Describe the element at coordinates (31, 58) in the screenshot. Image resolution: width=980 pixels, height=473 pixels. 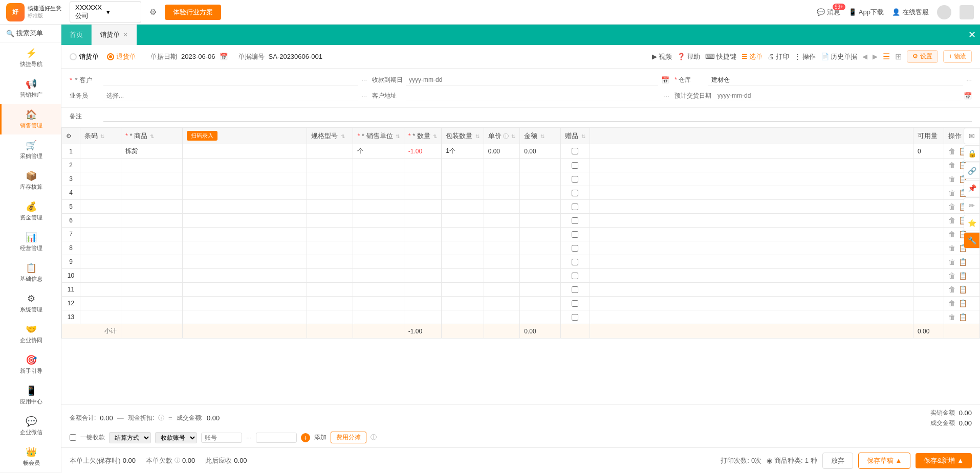
I see `sidebar-item-quick-nav: ⚡ 快捷导航` at that location.